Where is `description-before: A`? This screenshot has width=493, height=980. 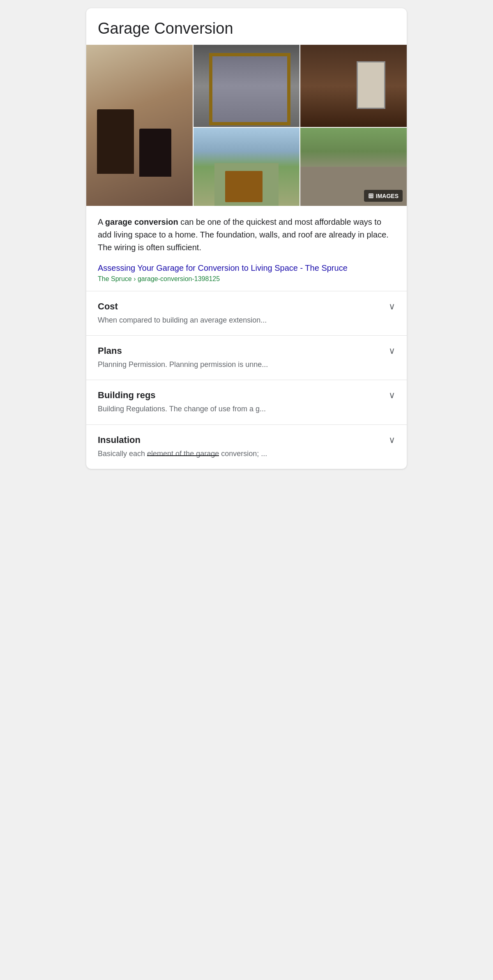
description-before: A is located at coordinates (101, 222).